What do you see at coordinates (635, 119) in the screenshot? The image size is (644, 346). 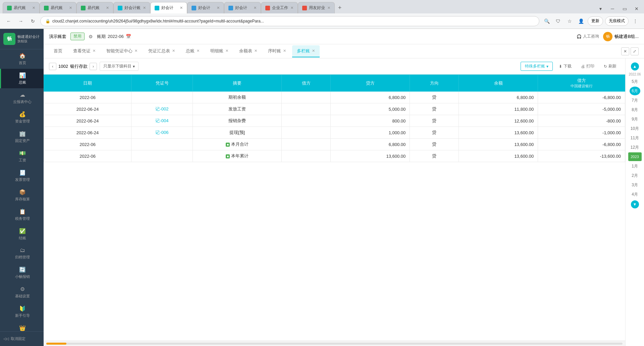 I see `timeline-month-sep: 9月` at bounding box center [635, 119].